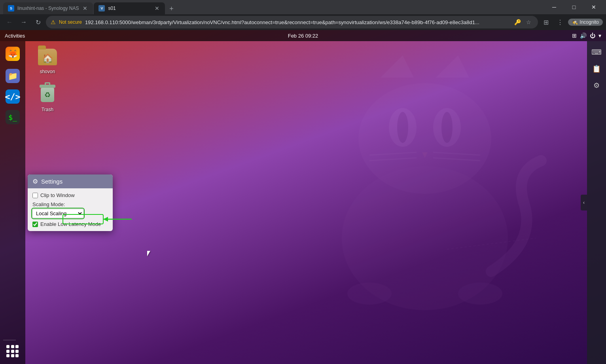  I want to click on gnome-clock: Feb 26 09:22, so click(303, 36).